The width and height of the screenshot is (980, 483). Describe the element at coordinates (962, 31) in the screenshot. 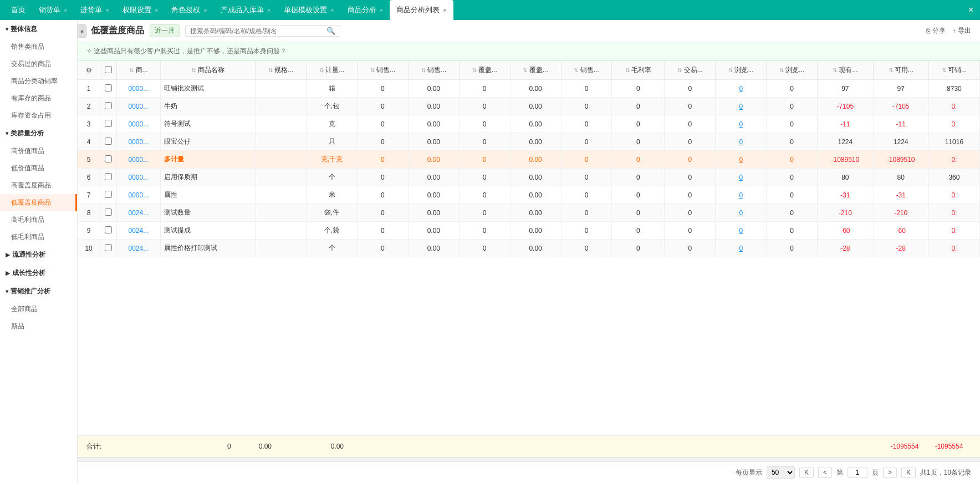

I see `export-button: ↑ 导出` at that location.